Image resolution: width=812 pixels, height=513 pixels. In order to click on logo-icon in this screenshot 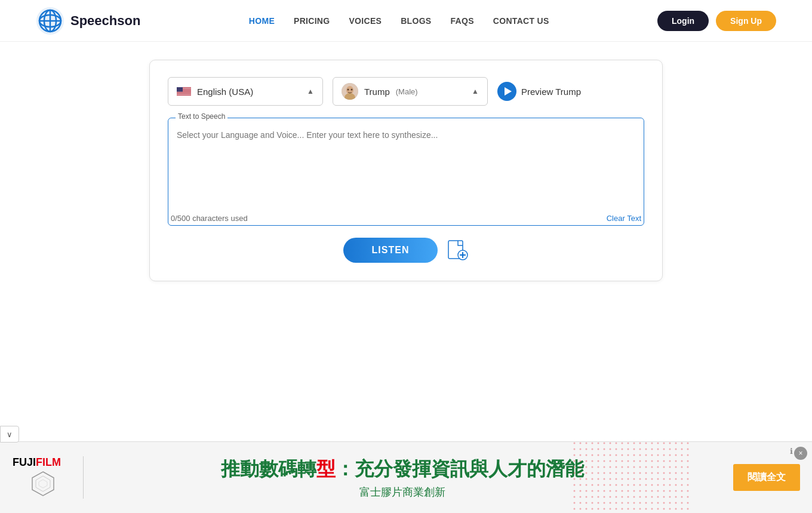, I will do `click(50, 21)`.